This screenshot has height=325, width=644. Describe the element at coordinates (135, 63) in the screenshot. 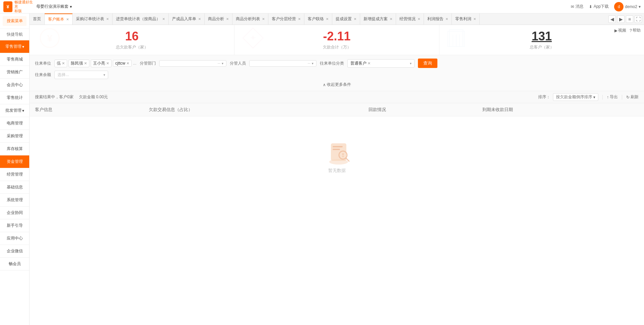

I see `more-tags-btn: ...` at that location.